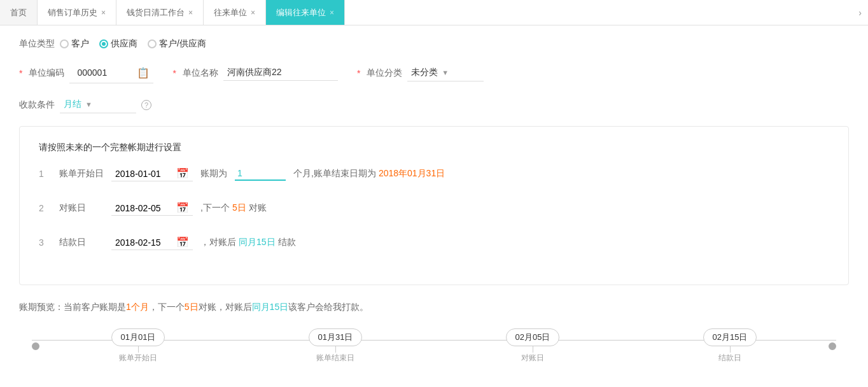 The width and height of the screenshot is (868, 387). Describe the element at coordinates (183, 208) in the screenshot. I see `reconcile-date-calendar-icon: 📅` at that location.